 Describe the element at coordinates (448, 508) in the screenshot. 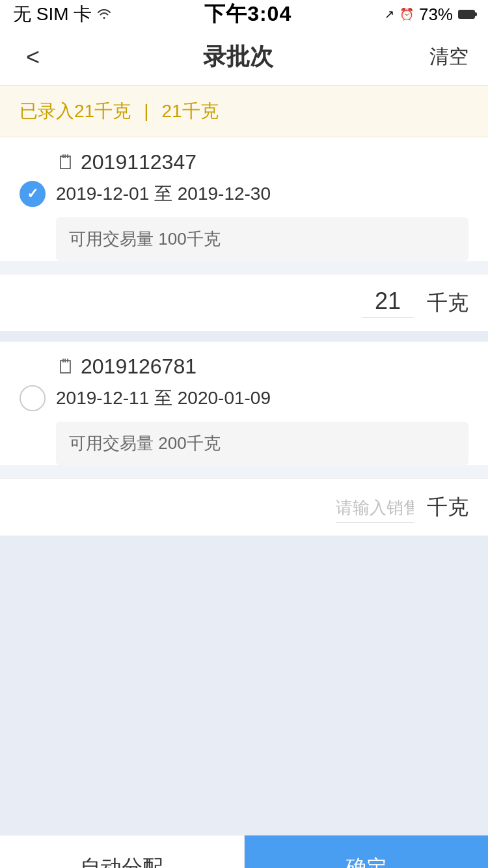

I see `batch-2-unit: 千克` at that location.